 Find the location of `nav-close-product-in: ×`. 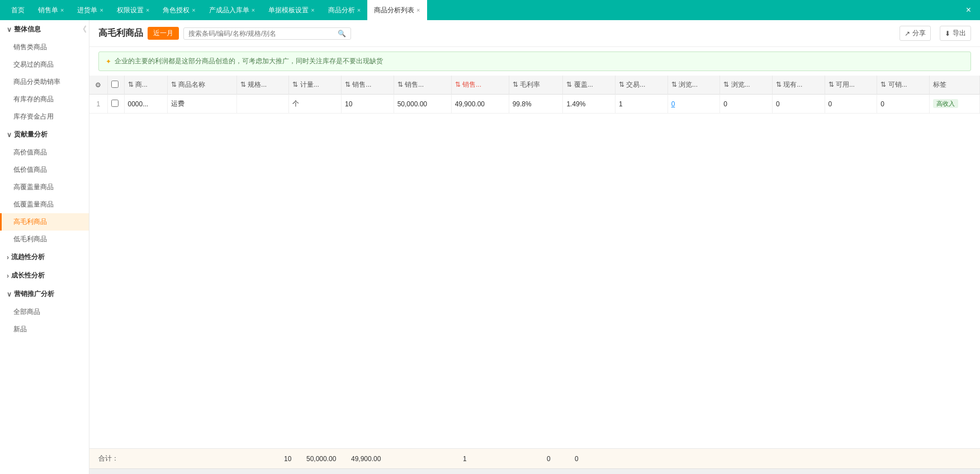

nav-close-product-in: × is located at coordinates (253, 10).